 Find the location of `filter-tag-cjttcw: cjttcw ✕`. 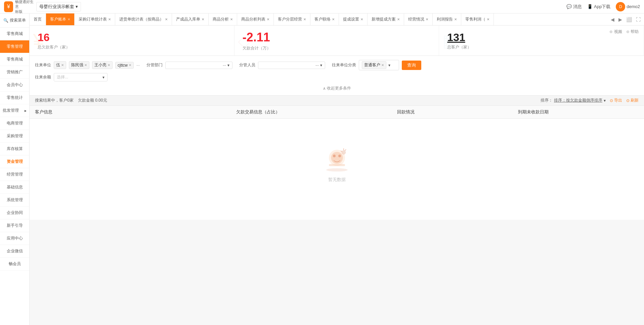

filter-tag-cjttcw: cjttcw ✕ is located at coordinates (124, 65).